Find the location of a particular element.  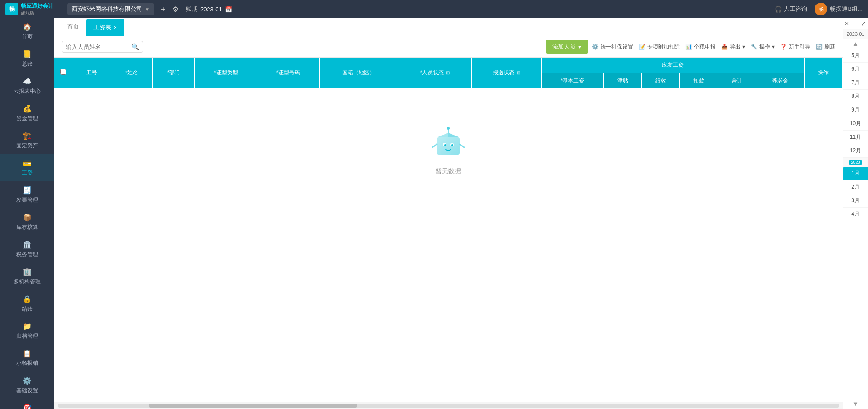

export-chevron: ▾ is located at coordinates (744, 47).